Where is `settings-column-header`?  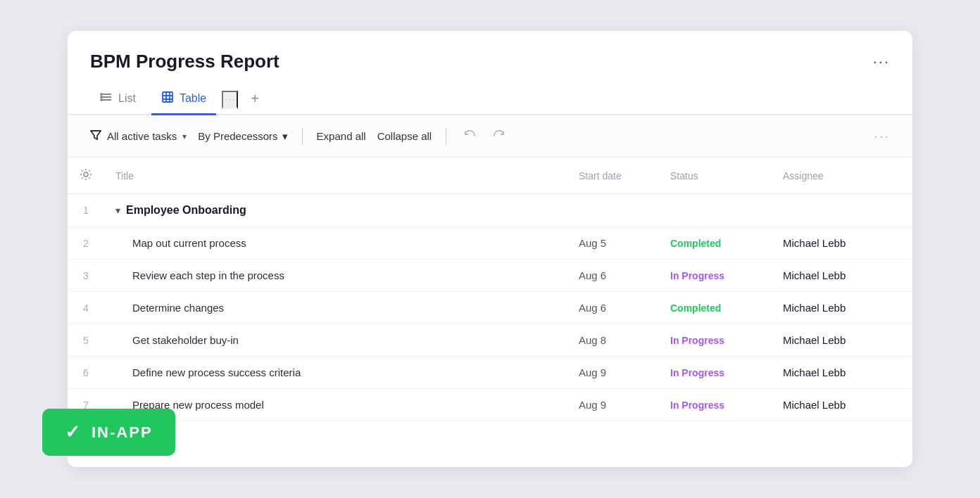 settings-column-header is located at coordinates (86, 176).